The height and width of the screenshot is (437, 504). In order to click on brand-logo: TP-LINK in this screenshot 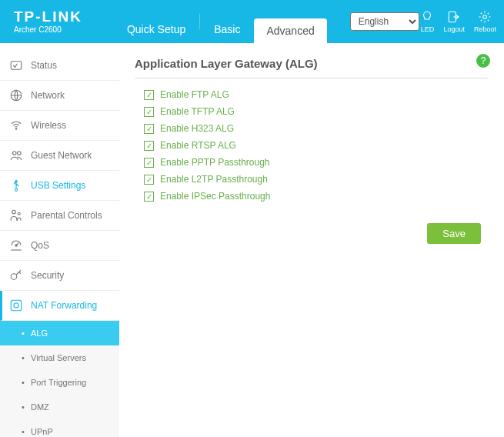, I will do `click(48, 17)`.